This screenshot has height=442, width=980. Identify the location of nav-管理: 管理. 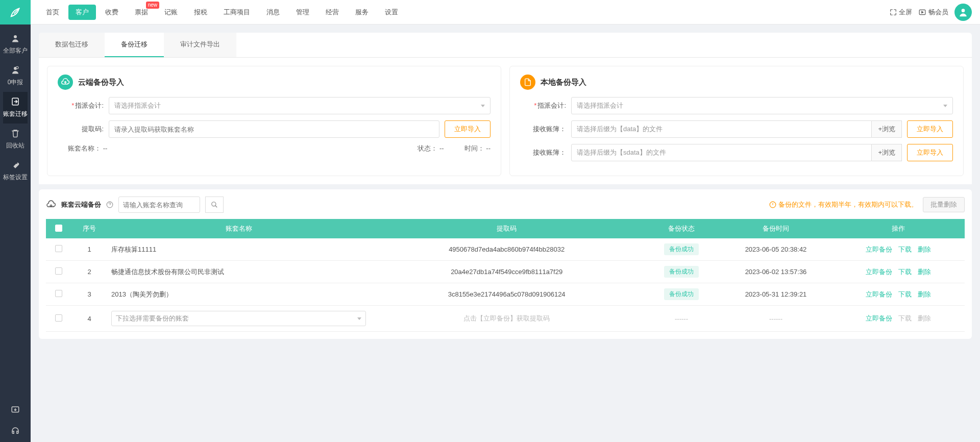
(303, 12).